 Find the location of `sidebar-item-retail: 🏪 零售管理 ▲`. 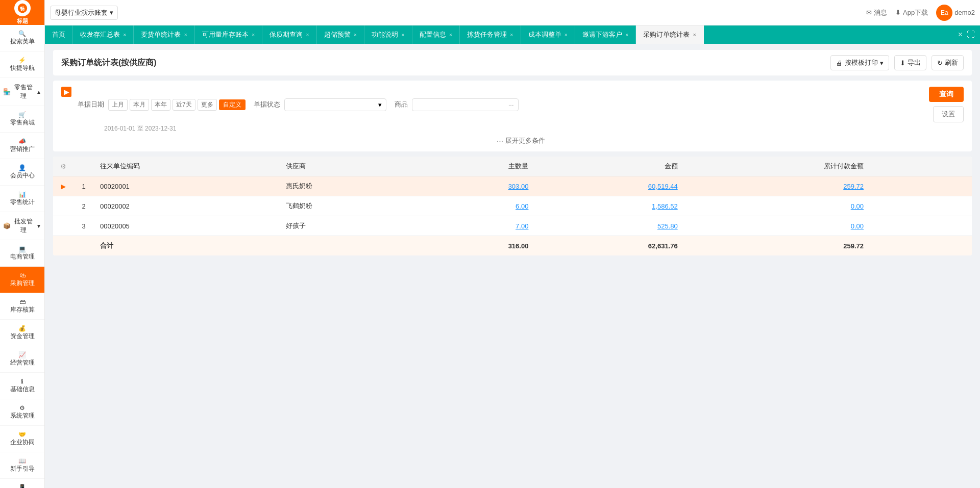

sidebar-item-retail: 🏪 零售管理 ▲ is located at coordinates (22, 92).